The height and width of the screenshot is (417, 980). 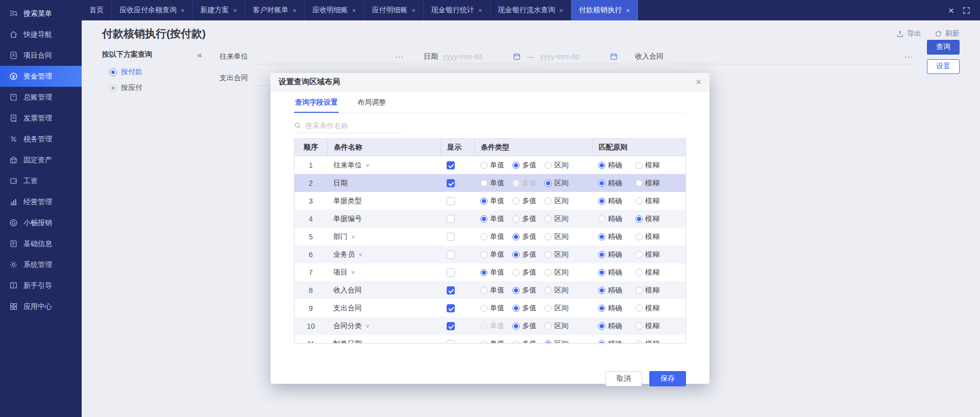 I want to click on sidebar-item-basic-info: 基础信息, so click(x=41, y=244).